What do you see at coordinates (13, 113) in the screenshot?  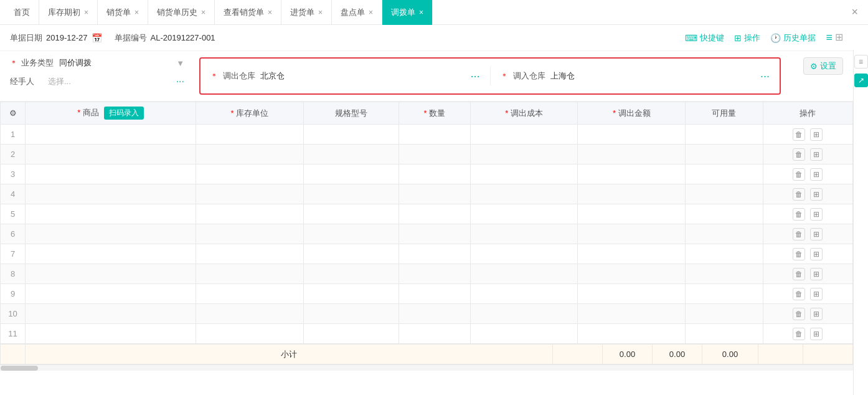 I see `gear-icon: ⚙` at bounding box center [13, 113].